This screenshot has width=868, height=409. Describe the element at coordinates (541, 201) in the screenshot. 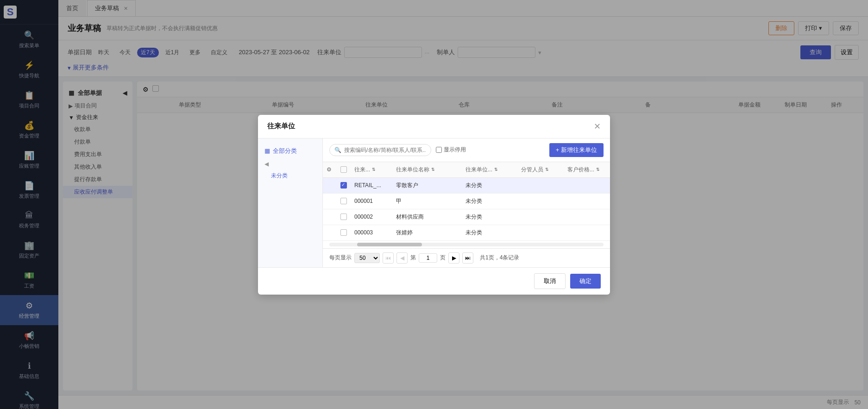

I see `row2-manager` at that location.